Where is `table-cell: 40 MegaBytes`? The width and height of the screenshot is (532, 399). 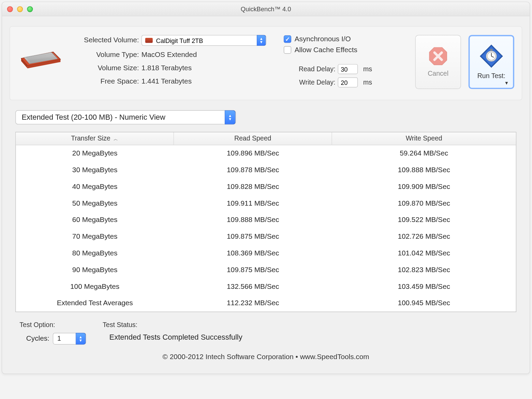
table-cell: 40 MegaBytes is located at coordinates (95, 187).